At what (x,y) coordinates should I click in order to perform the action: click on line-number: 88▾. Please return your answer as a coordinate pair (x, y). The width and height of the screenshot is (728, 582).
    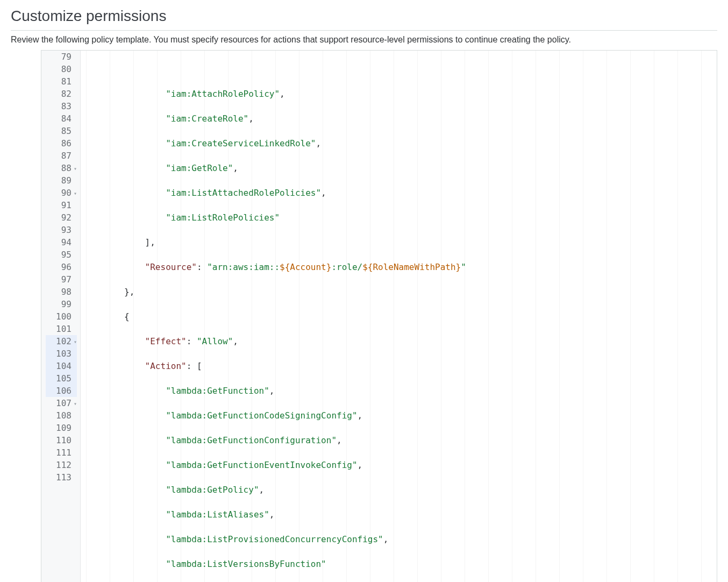
    Looking at the image, I should click on (61, 168).